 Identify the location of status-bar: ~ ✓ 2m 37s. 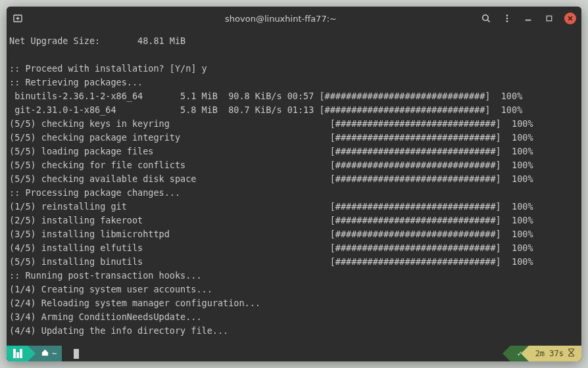
(294, 354).